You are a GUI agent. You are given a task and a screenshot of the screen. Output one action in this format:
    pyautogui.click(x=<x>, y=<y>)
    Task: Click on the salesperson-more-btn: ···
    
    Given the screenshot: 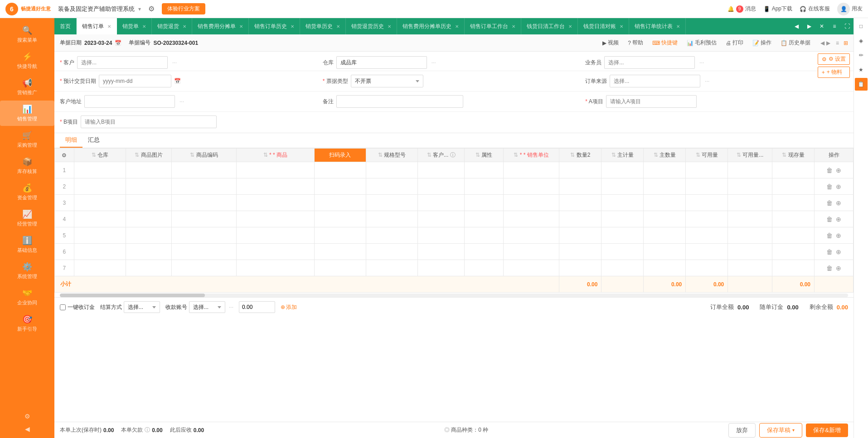 What is the action you would take?
    pyautogui.click(x=702, y=63)
    